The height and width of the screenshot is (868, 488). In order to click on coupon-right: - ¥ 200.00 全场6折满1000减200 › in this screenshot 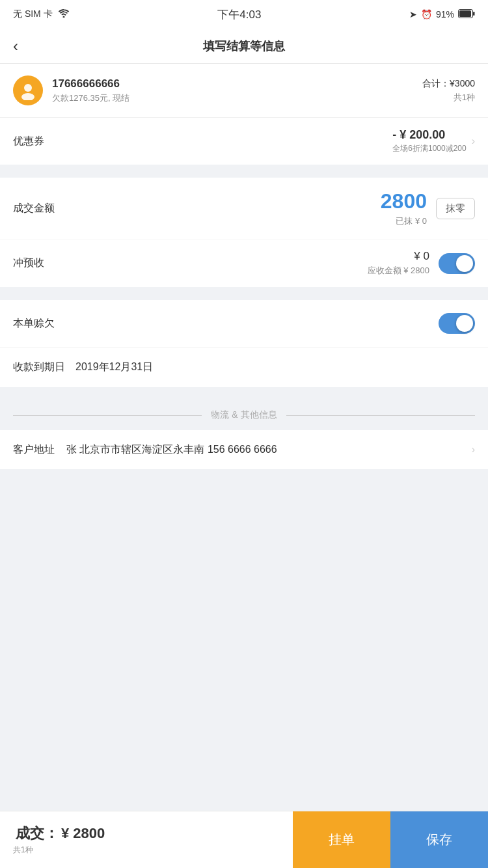, I will do `click(433, 141)`.